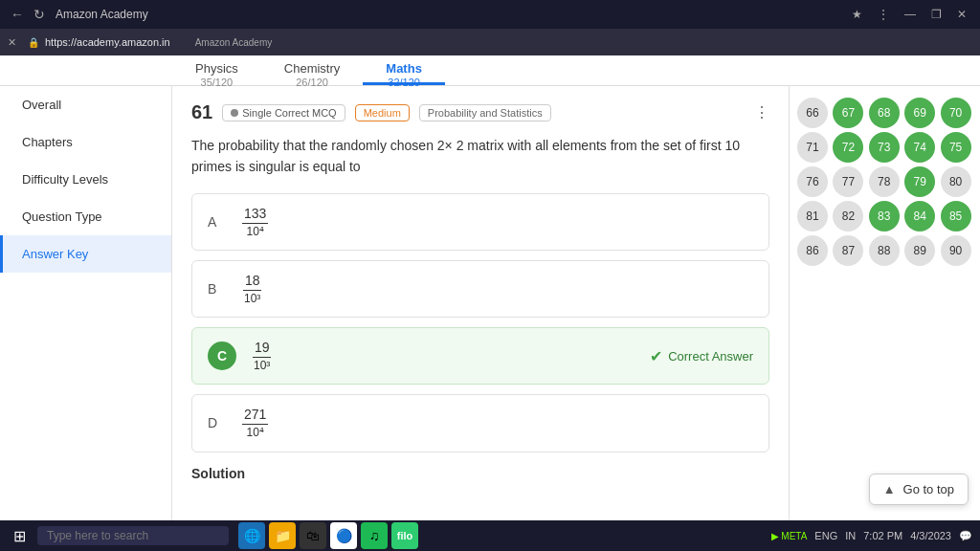  What do you see at coordinates (702, 356) in the screenshot?
I see `correct-answer-badge: ✔ Correct Answer` at bounding box center [702, 356].